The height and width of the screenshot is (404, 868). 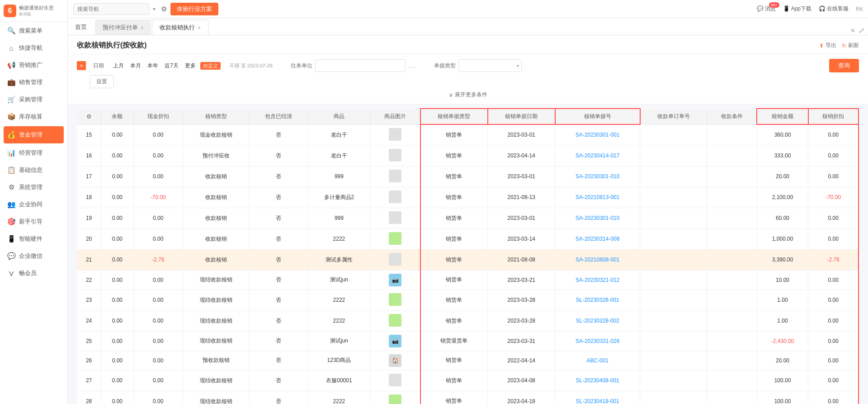 I want to click on dropdown-arrow-icon: ▾, so click(x=154, y=9).